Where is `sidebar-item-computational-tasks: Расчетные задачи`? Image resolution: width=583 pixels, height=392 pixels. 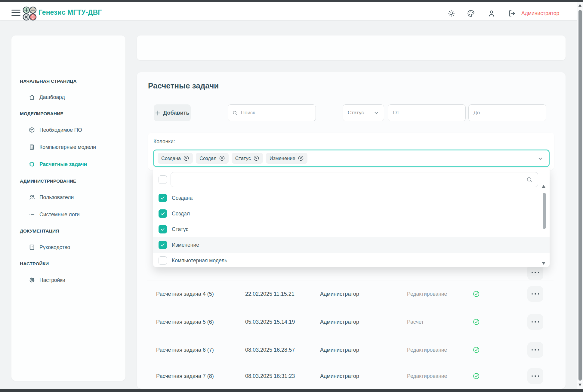 sidebar-item-computational-tasks: Расчетные задачи is located at coordinates (58, 164).